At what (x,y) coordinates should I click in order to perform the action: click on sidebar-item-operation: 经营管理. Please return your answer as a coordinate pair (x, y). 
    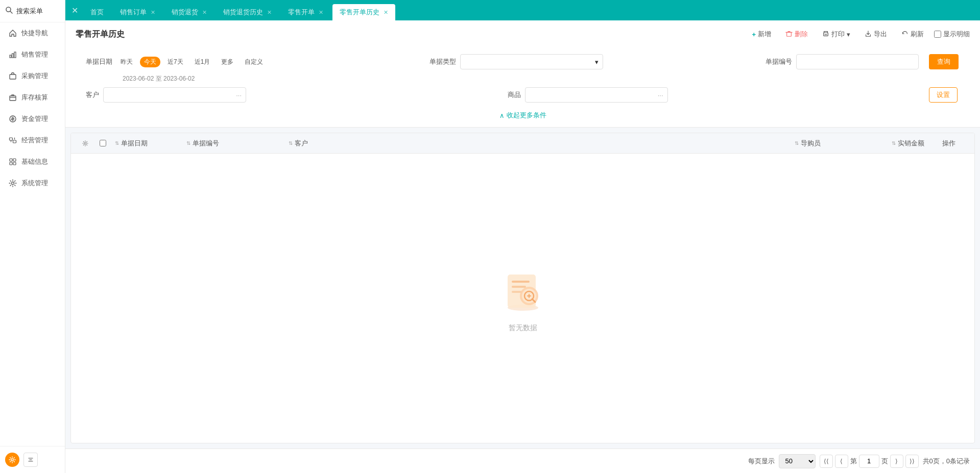
    Looking at the image, I should click on (33, 140).